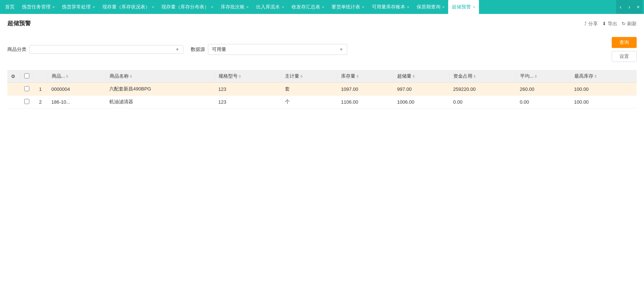 The height and width of the screenshot is (293, 644). Describe the element at coordinates (153, 7) in the screenshot. I see `nav-close-3: ×` at that location.